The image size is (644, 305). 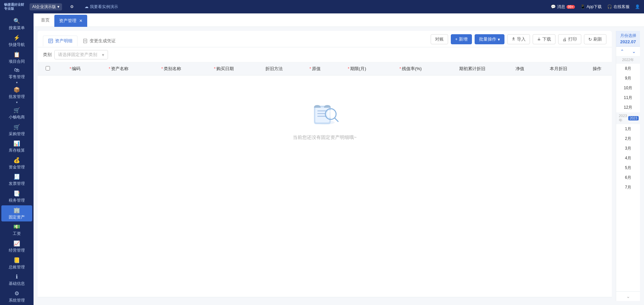 What do you see at coordinates (637, 7) in the screenshot?
I see `avatar-icon: 👤` at bounding box center [637, 7].